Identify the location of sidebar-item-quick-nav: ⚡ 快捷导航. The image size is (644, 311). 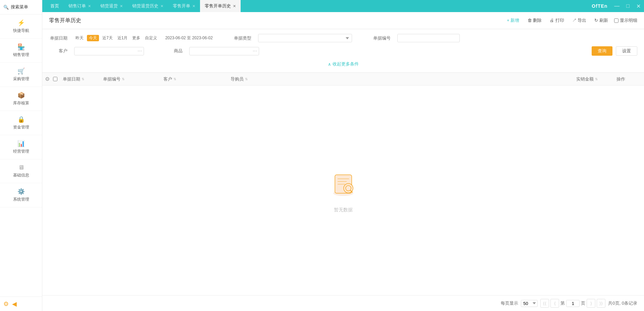
(21, 27).